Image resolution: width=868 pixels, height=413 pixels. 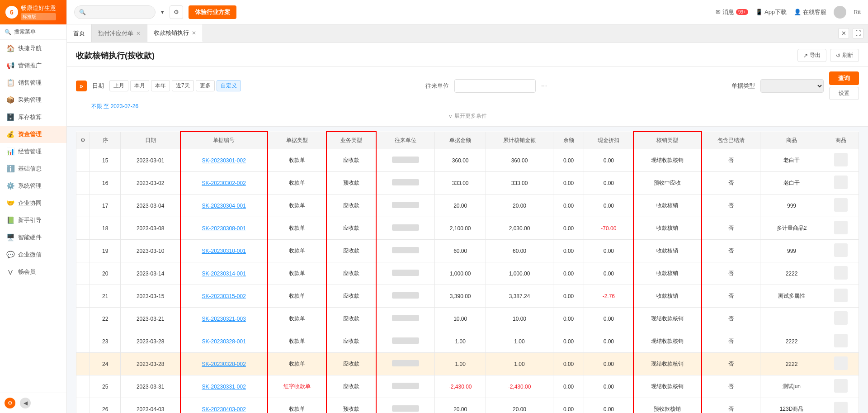 I want to click on topbar-dropdown: ▾, so click(x=163, y=12).